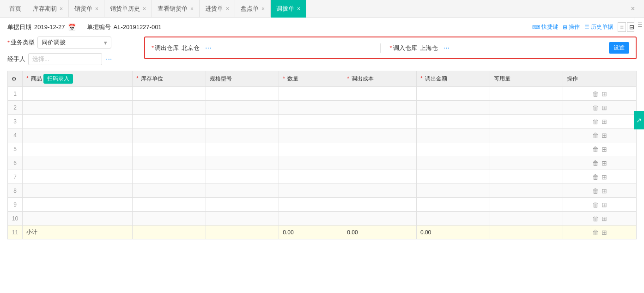 This screenshot has width=644, height=293. What do you see at coordinates (15, 79) in the screenshot?
I see `col-settings-header: ⚙` at bounding box center [15, 79].